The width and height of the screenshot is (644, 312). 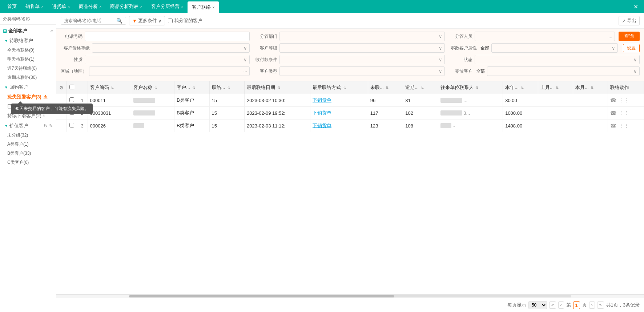 What do you see at coordinates (552, 305) in the screenshot?
I see `first-page-button: «` at bounding box center [552, 305].